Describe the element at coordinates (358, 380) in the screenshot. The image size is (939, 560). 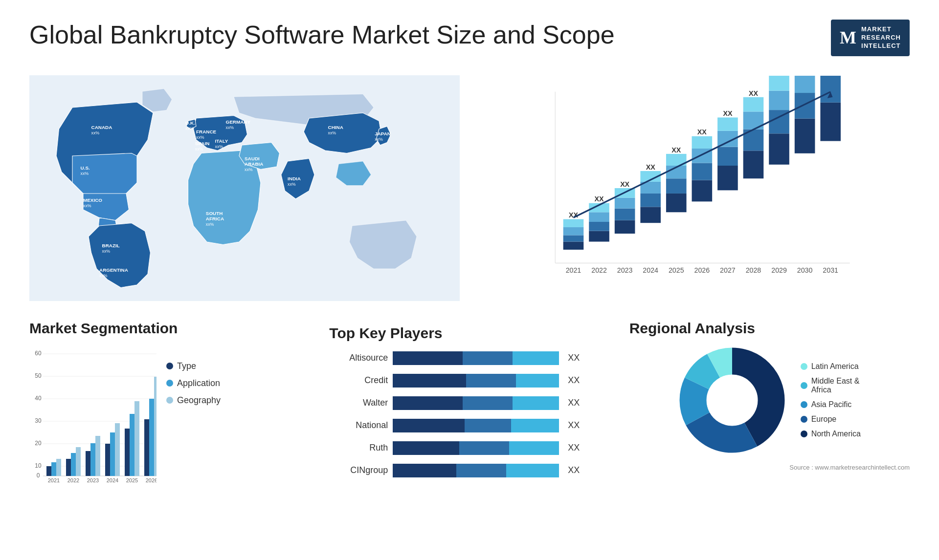
I see `player-name-credit: Credit` at that location.